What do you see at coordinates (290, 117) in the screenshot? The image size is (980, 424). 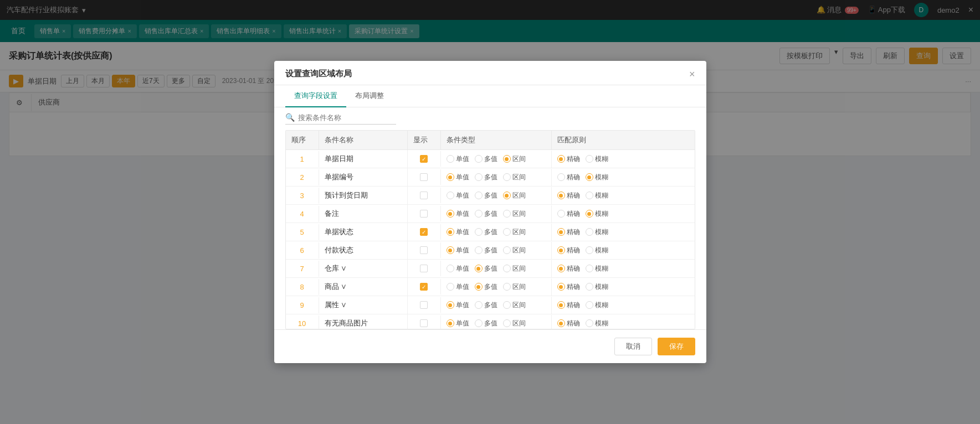 I see `search-icon: 🔍` at bounding box center [290, 117].